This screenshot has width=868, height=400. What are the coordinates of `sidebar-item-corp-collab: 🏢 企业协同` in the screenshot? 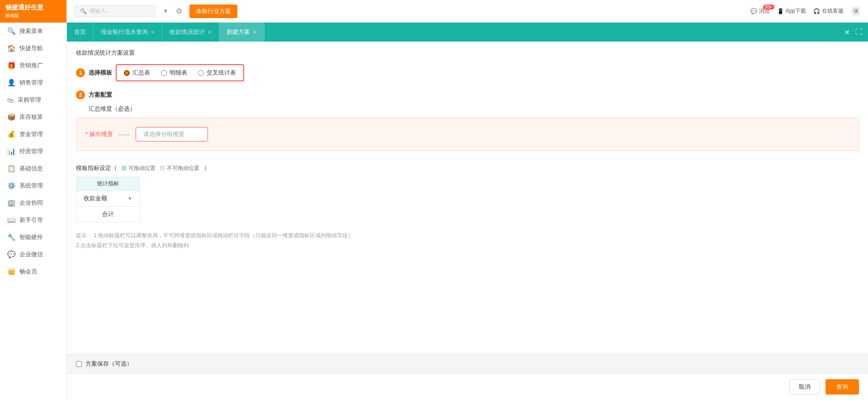 It's located at (33, 203).